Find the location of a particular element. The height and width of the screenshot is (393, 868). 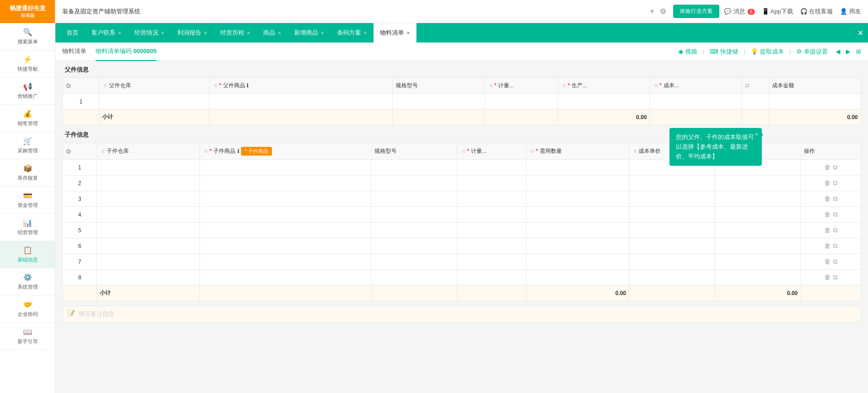

child-row-3-unit-price is located at coordinates (672, 199).